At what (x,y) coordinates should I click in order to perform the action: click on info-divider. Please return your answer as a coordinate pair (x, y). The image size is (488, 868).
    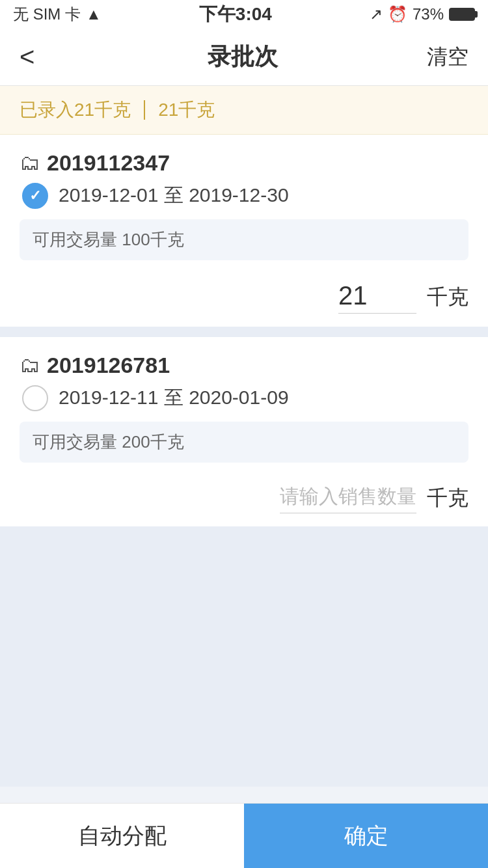
    Looking at the image, I should click on (144, 110).